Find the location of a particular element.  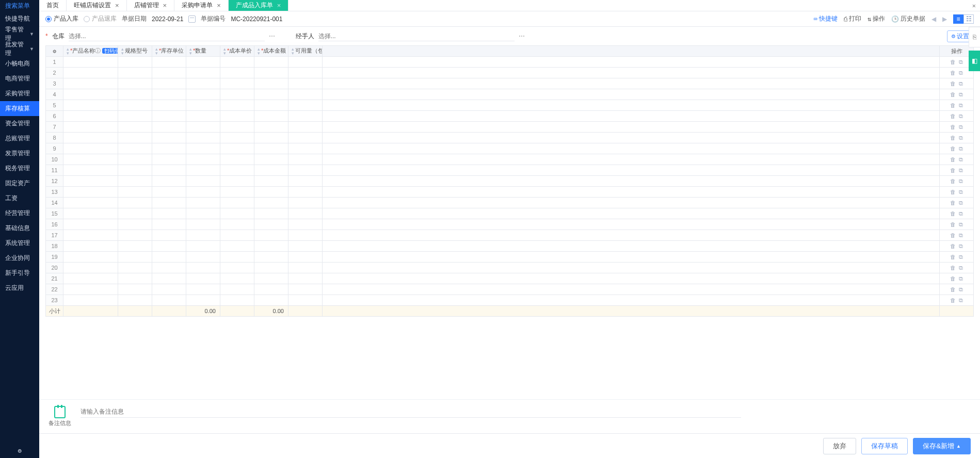

table-row: 13🗑⧉ is located at coordinates (510, 192).